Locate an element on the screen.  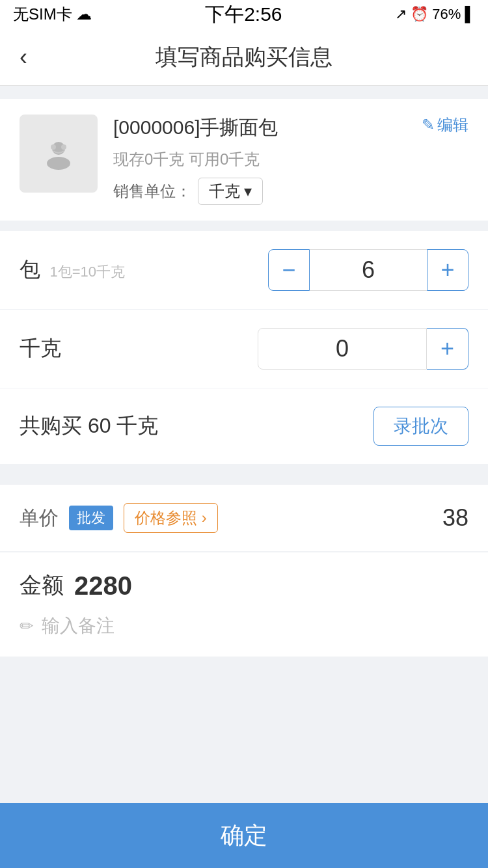
edit-label: 编辑 is located at coordinates (453, 125).